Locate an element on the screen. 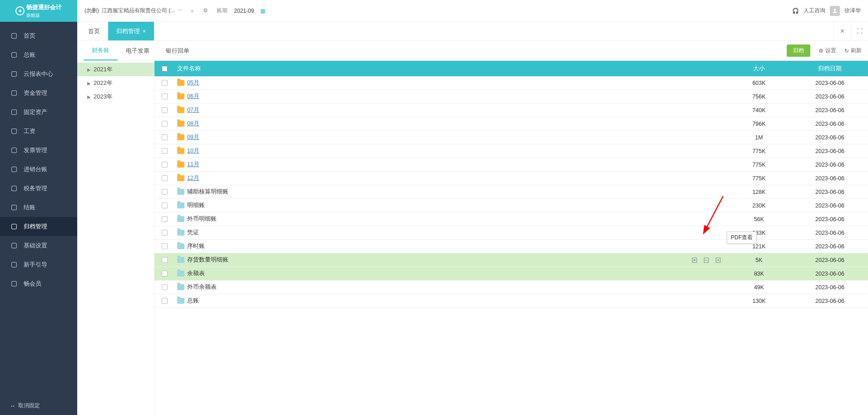  avatar is located at coordinates (835, 11).